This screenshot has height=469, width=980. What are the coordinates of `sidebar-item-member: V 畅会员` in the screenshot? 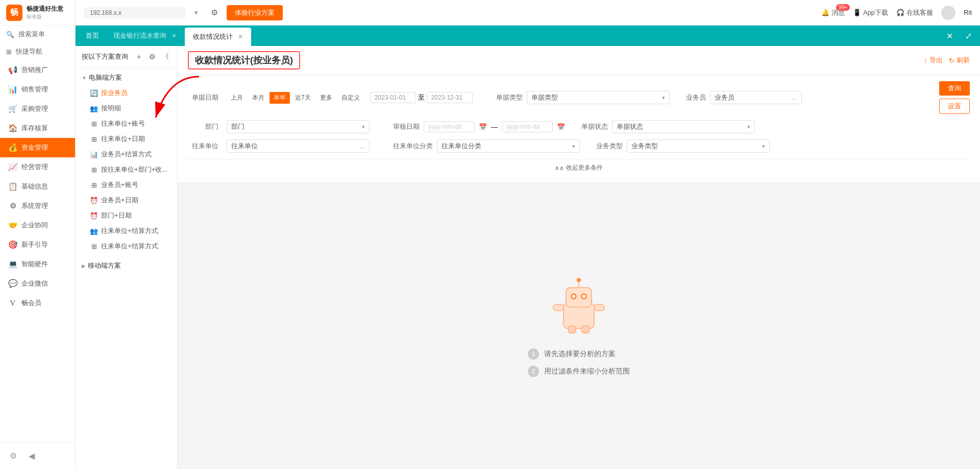 It's located at (38, 303).